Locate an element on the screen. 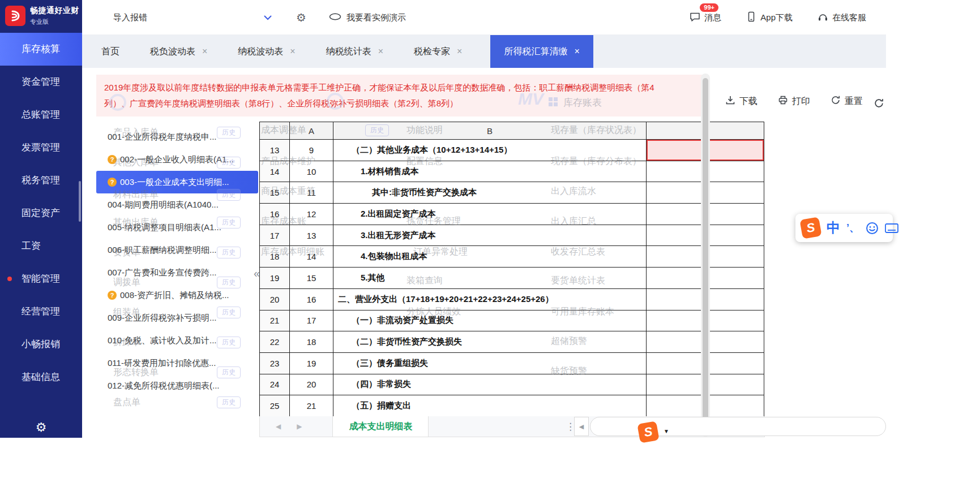 Image resolution: width=980 pixels, height=483 pixels. form-list-item: 010-免税、减计收入及加计... is located at coordinates (177, 340).